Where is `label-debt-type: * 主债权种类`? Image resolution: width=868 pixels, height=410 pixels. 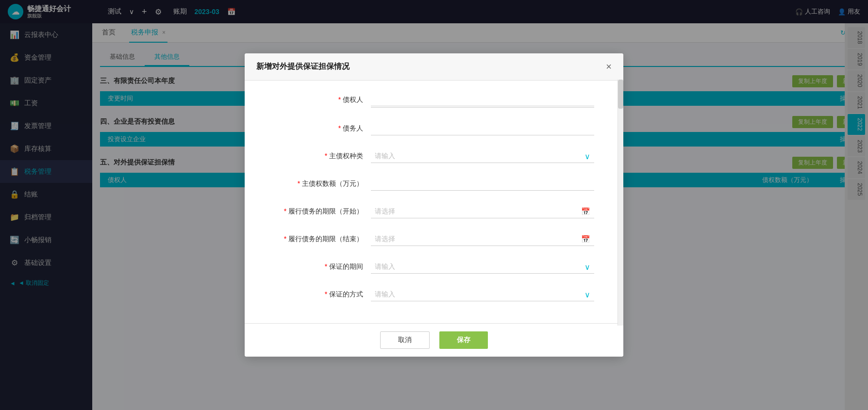 label-debt-type: * 主债权种类 is located at coordinates (322, 156).